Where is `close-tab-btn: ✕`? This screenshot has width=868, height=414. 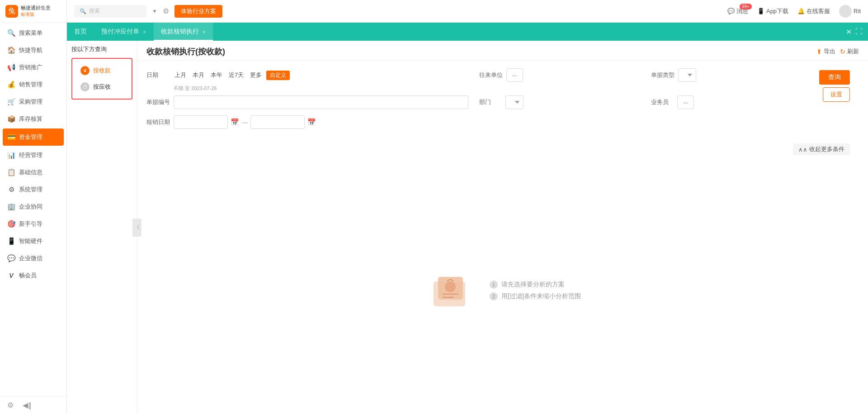 close-tab-btn: ✕ is located at coordinates (849, 32).